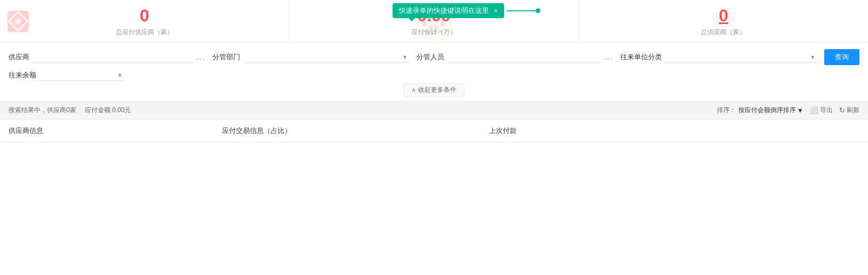 Image resolution: width=868 pixels, height=275 pixels. Describe the element at coordinates (522, 11) in the screenshot. I see `tooltip-line` at that location.